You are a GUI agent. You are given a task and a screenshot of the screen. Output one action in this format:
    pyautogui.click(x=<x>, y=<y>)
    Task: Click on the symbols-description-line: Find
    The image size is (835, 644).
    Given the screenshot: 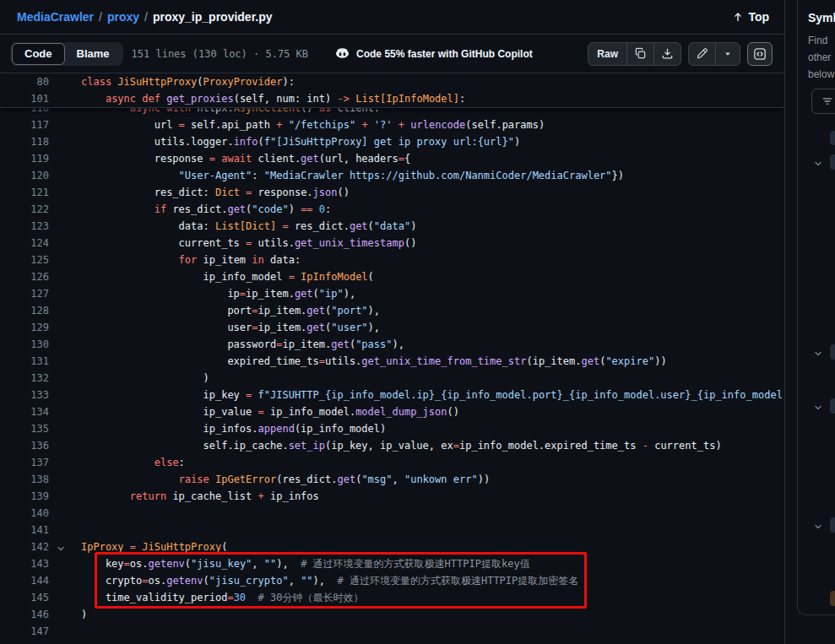 What is the action you would take?
    pyautogui.click(x=821, y=41)
    